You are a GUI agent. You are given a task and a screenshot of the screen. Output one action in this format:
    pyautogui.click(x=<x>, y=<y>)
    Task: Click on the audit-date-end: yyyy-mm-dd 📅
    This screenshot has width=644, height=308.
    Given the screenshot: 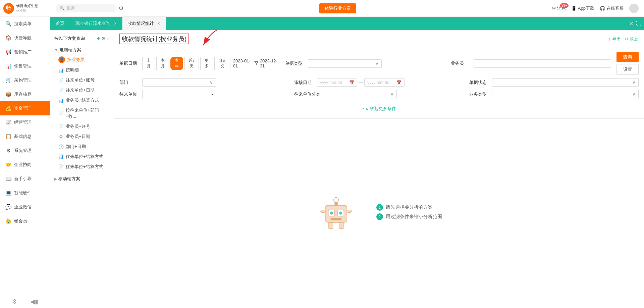 What is the action you would take?
    pyautogui.click(x=384, y=83)
    